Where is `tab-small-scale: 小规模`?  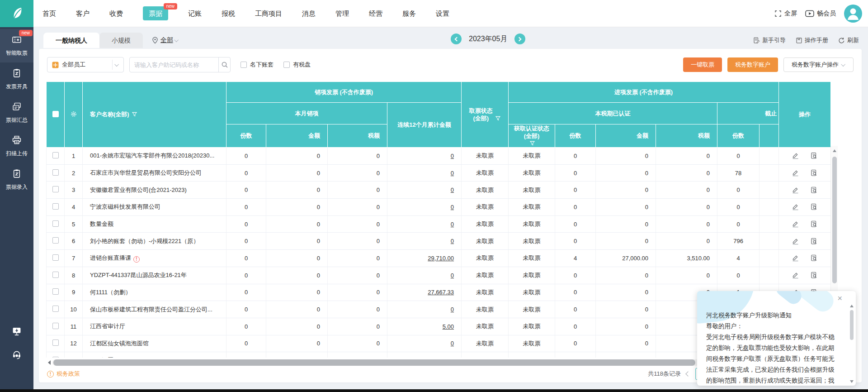
tab-small-scale: 小规模 is located at coordinates (121, 40).